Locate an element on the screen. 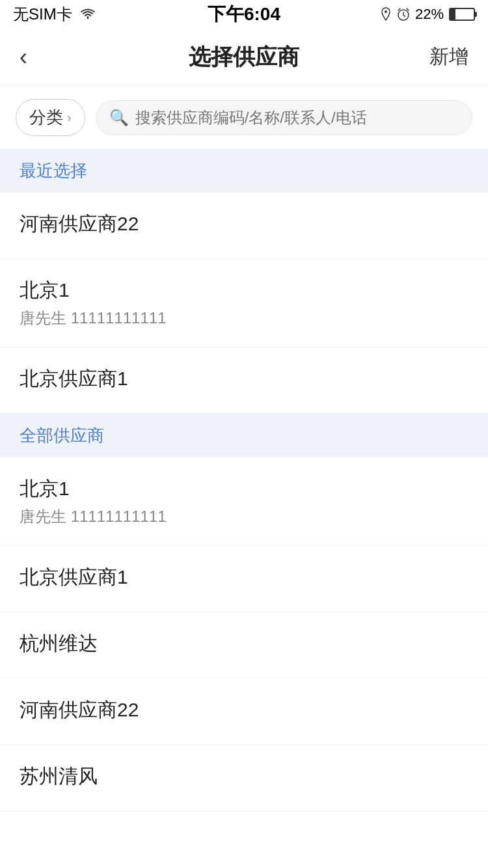 Image resolution: width=488 pixels, height=868 pixels. status-bar: 无SIM卡 下午6:04 22% is located at coordinates (244, 14).